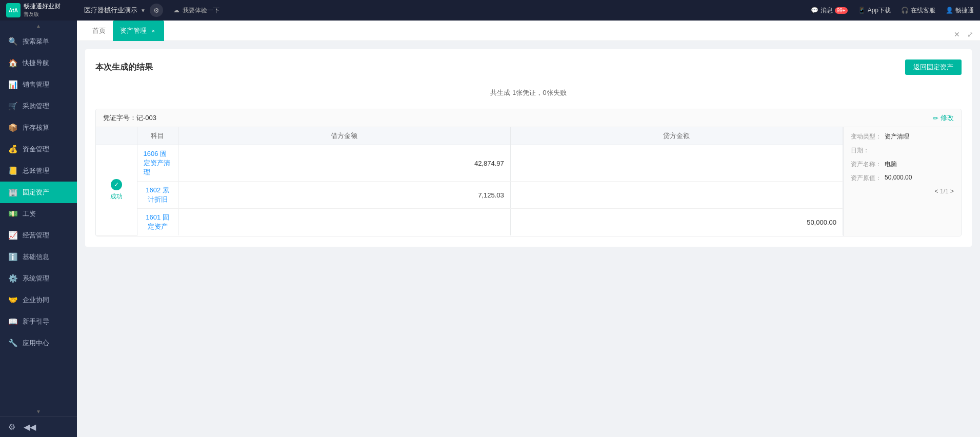  Describe the element at coordinates (115, 10) in the screenshot. I see `company-selector: 医疗器械行业演示 ▼` at that location.